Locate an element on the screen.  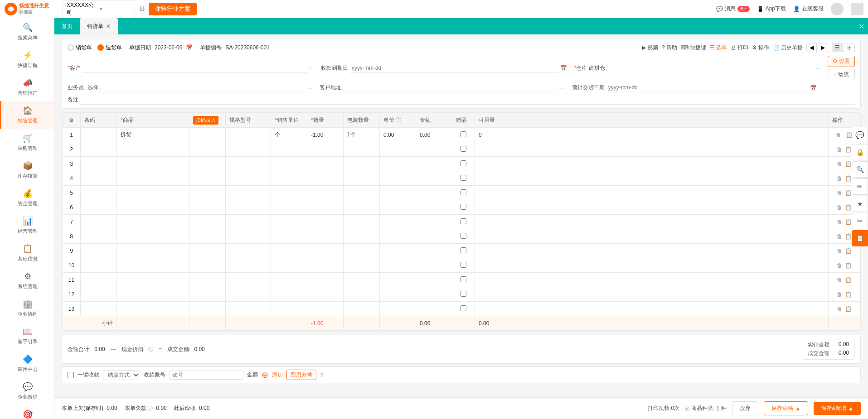
sidebar-item-sales: 🏠 销售管理 is located at coordinates (27, 115).